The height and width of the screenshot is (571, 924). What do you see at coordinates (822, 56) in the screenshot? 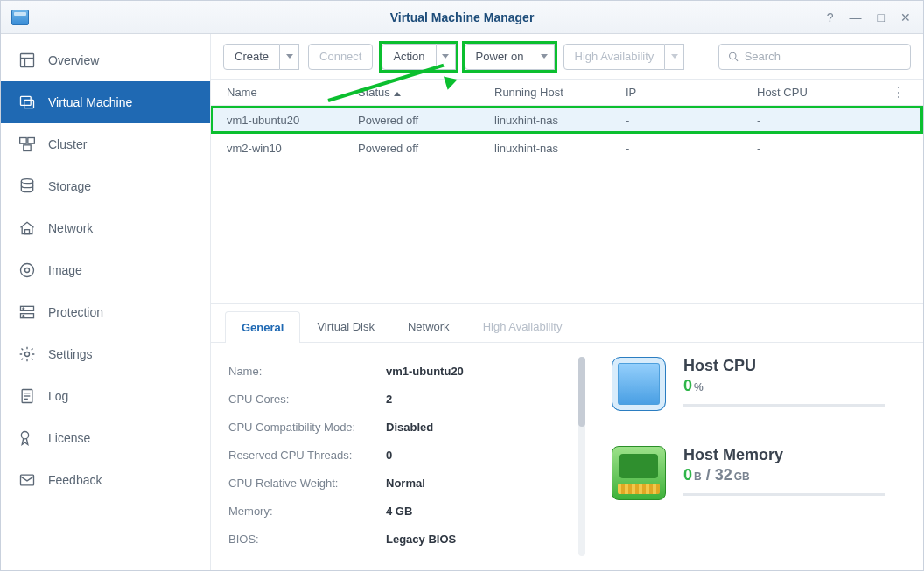
I see `search-input` at bounding box center [822, 56].